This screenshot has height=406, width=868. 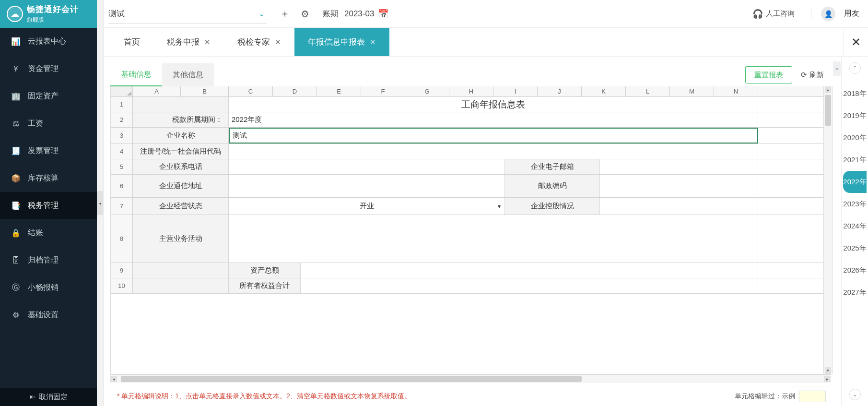 What do you see at coordinates (383, 91) in the screenshot?
I see `col-header: F` at bounding box center [383, 91].